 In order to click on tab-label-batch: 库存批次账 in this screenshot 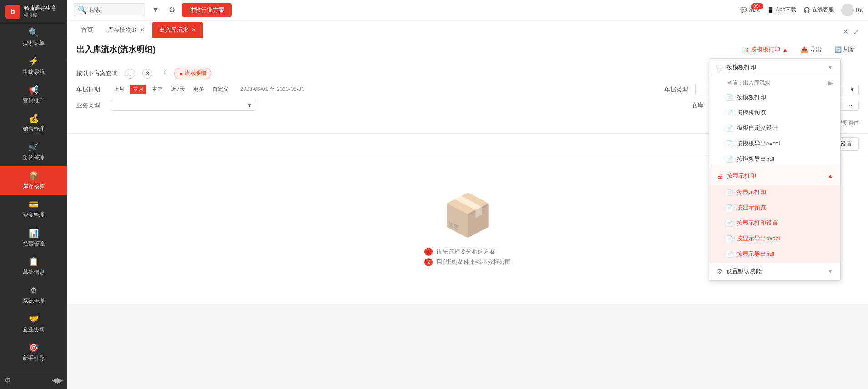, I will do `click(123, 30)`.